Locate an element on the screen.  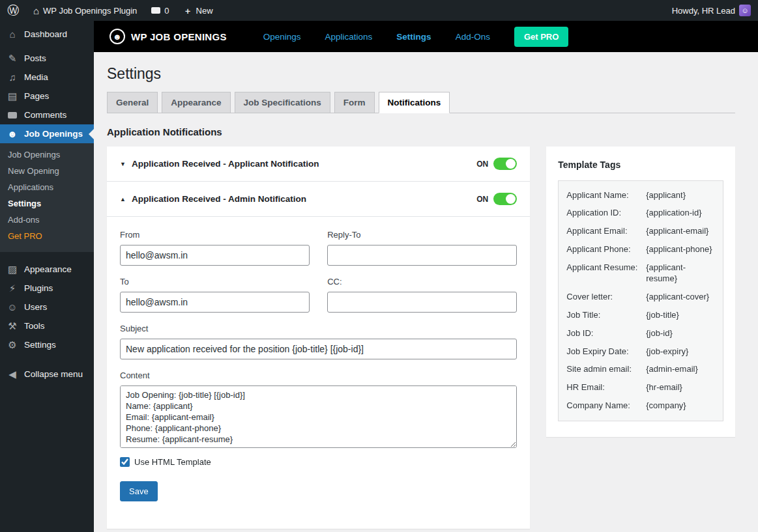
tab-notifications: Notifications is located at coordinates (415, 103).